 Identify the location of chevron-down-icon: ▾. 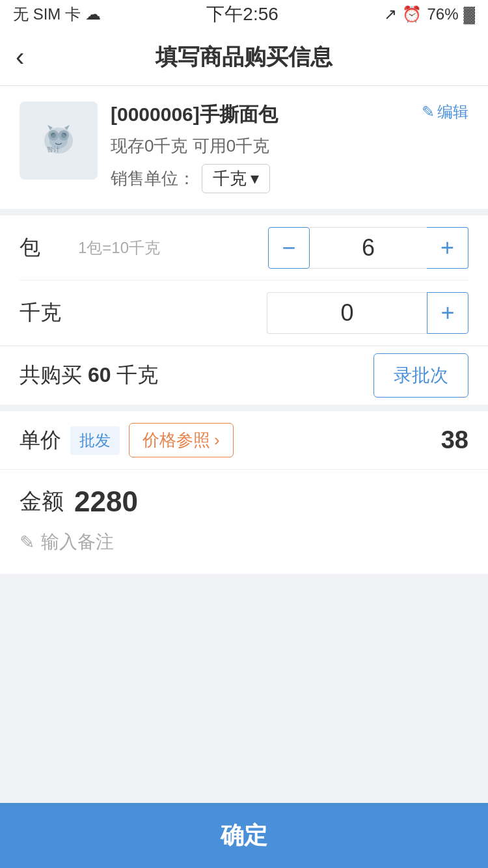
(255, 178).